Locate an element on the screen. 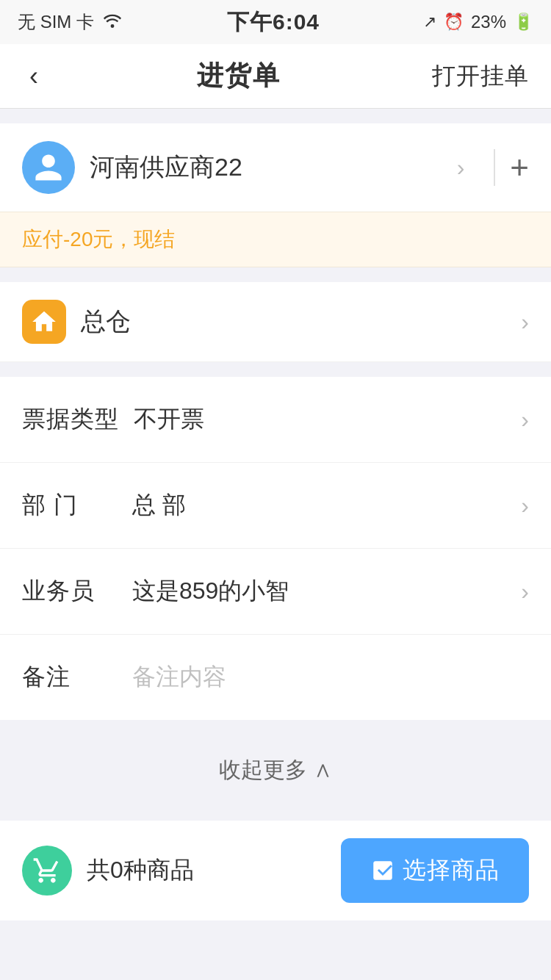 This screenshot has height=980, width=551. form-row-department: 部 门 总 部 › is located at coordinates (276, 505).